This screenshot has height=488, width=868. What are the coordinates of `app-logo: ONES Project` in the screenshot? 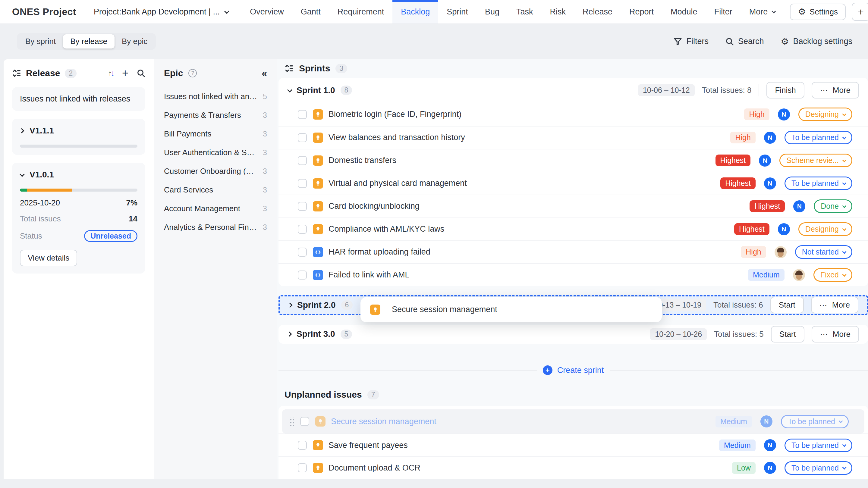 It's located at (44, 12).